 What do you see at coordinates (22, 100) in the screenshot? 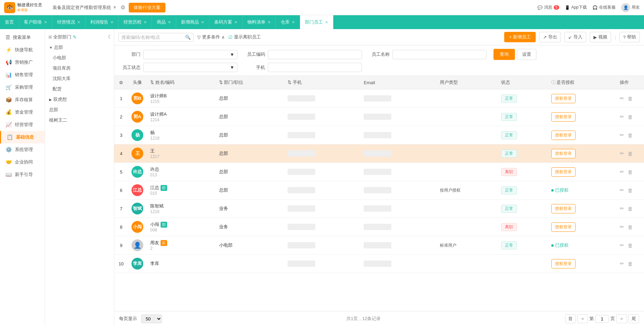
I see `sidebar-item-inventory: 📦 库存核算` at bounding box center [22, 100].